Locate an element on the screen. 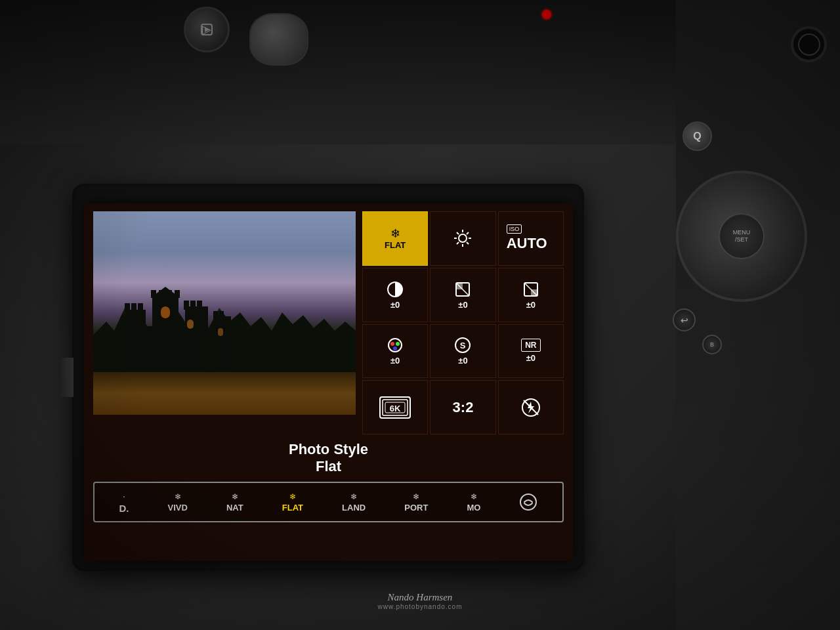 The width and height of the screenshot is (840, 630). ratio-value: 3:2 is located at coordinates (463, 408).